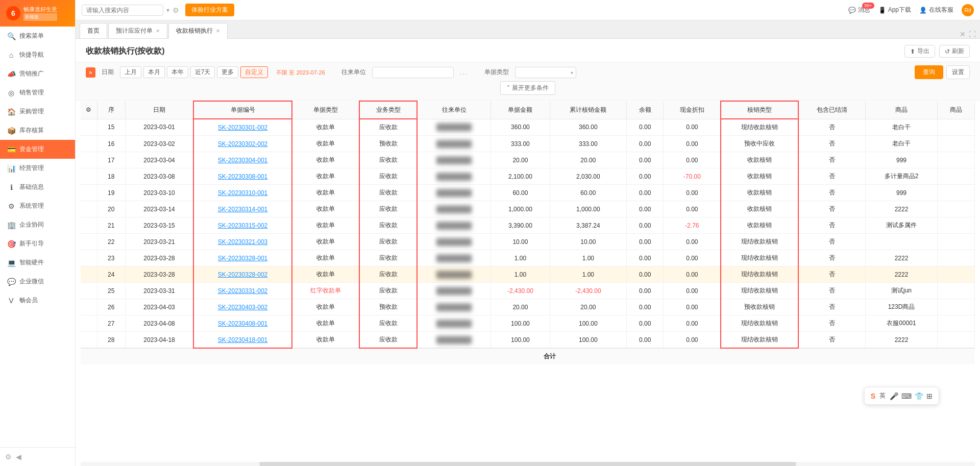 The image size is (980, 466). I want to click on sidebar-label-sales: 销售管理, so click(32, 93).